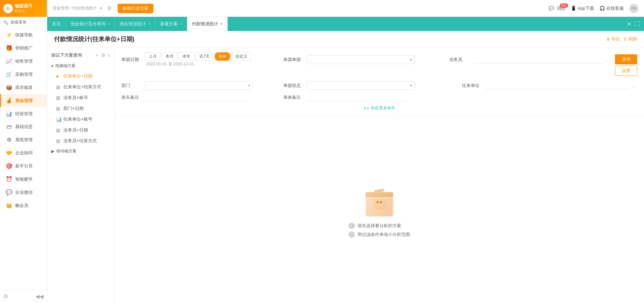 This screenshot has width=644, height=303. I want to click on setting-button: 设置, so click(626, 71).